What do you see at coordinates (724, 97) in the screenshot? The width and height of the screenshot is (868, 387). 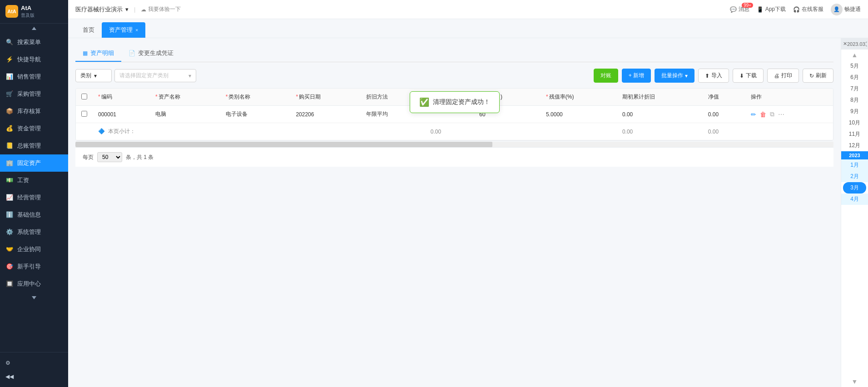 I see `th-net-value: 净值` at bounding box center [724, 97].